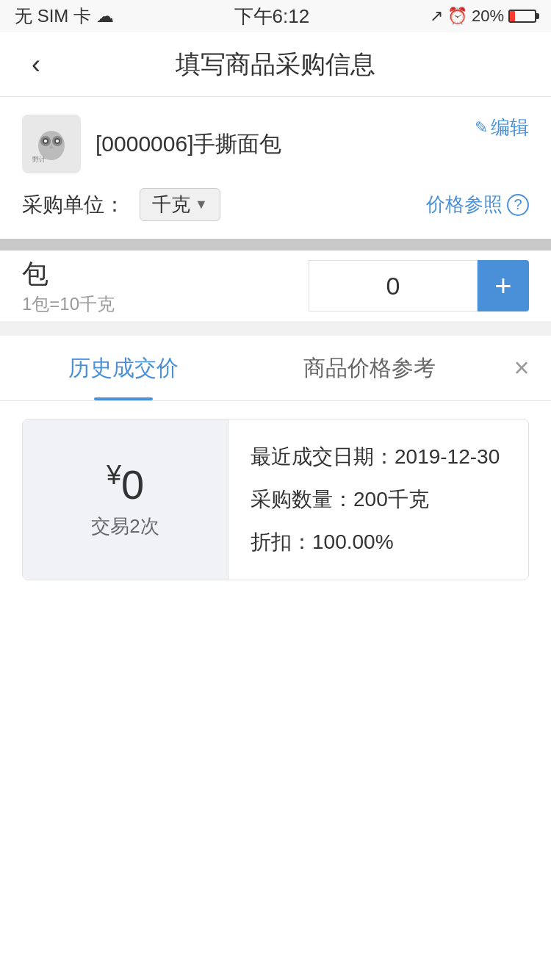 The width and height of the screenshot is (551, 980). I want to click on dropdown-arrow-icon: ▼, so click(201, 204).